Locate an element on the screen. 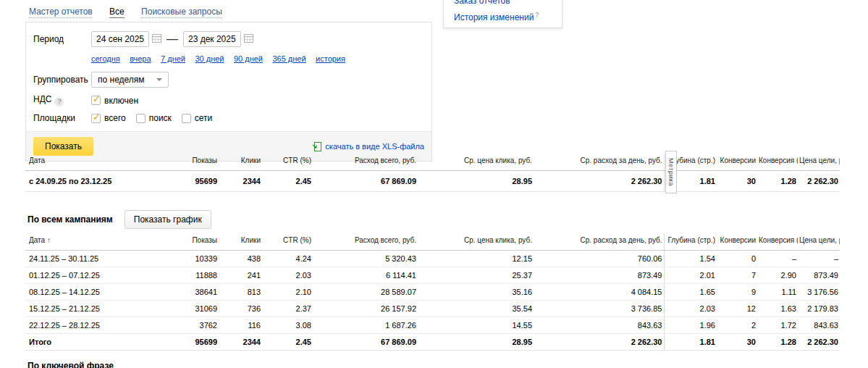 The height and width of the screenshot is (368, 868). table-row: 15.12.25 – 21.12.25310697362.3726 157.92… is located at coordinates (433, 309).